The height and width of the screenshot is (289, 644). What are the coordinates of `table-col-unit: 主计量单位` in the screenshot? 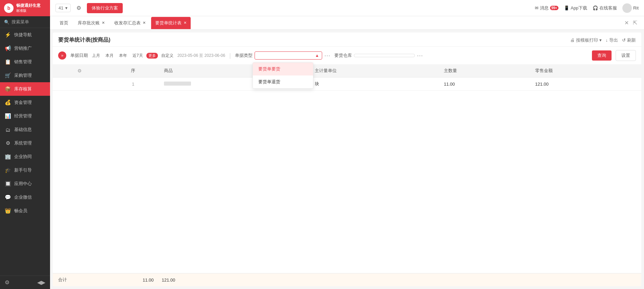 It's located at (375, 71).